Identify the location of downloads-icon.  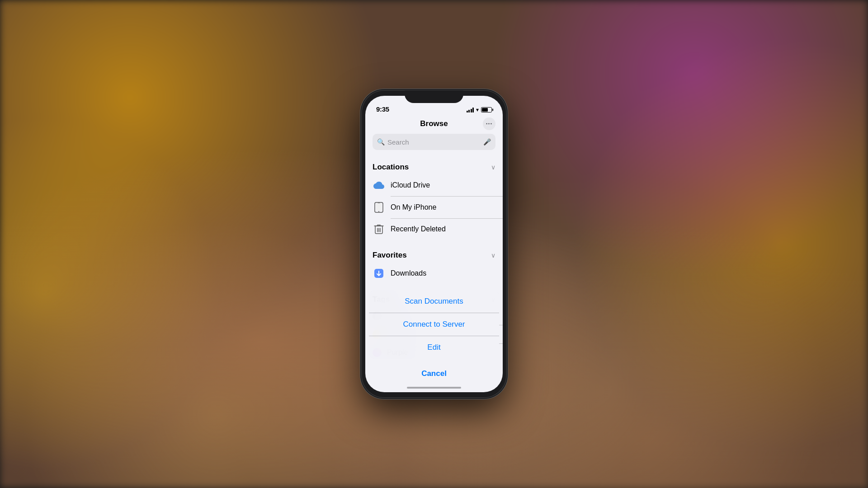
(379, 273).